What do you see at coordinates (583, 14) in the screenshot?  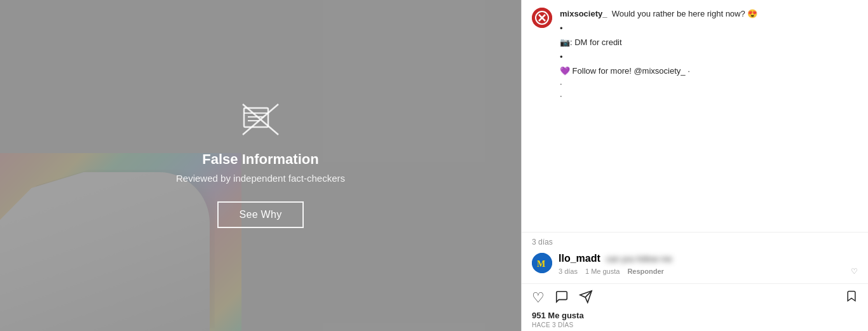 I see `caption-username: mixsociety_` at bounding box center [583, 14].